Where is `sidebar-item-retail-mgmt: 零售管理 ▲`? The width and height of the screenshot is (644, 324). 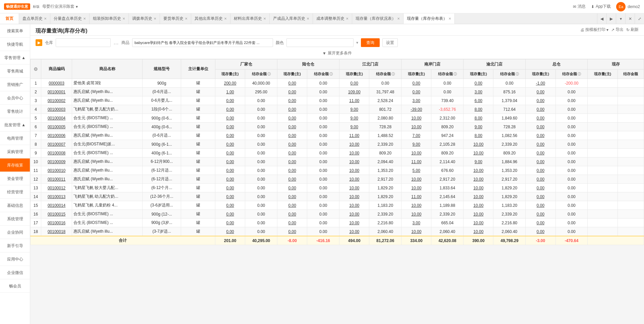
sidebar-item-retail-mgmt: 零售管理 ▲ is located at coordinates (15, 58).